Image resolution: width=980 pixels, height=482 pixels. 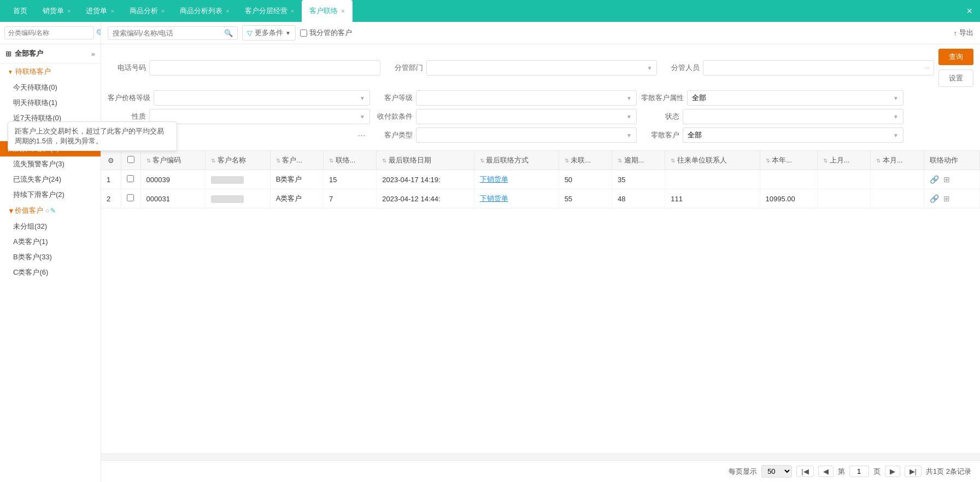 I want to click on link-action-icon-1: 🔗, so click(x=935, y=179).